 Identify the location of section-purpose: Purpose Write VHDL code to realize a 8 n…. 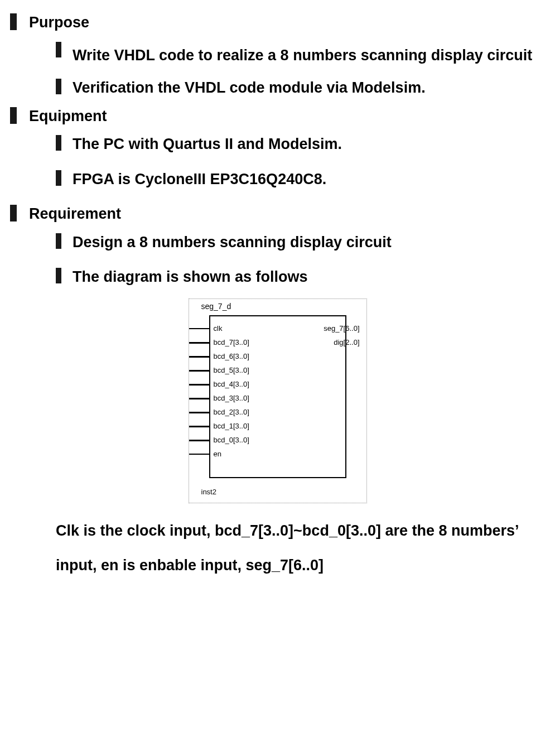
(278, 55).